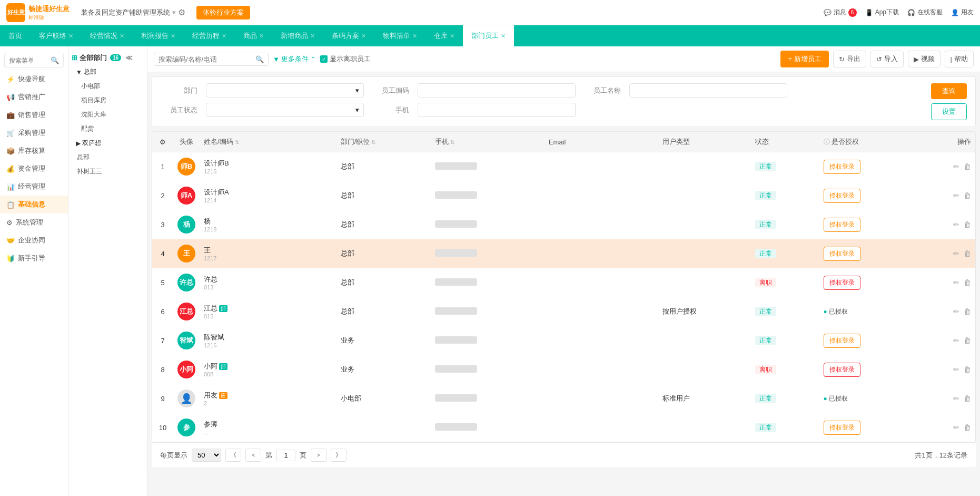 The height and width of the screenshot is (496, 980). Describe the element at coordinates (924, 59) in the screenshot. I see `video-button: ▶ 视频` at that location.